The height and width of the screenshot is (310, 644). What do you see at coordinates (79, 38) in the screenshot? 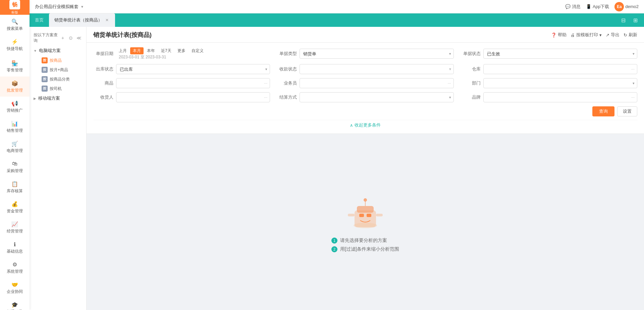
I see `collapse-panel-btn: ≪` at bounding box center [79, 38].